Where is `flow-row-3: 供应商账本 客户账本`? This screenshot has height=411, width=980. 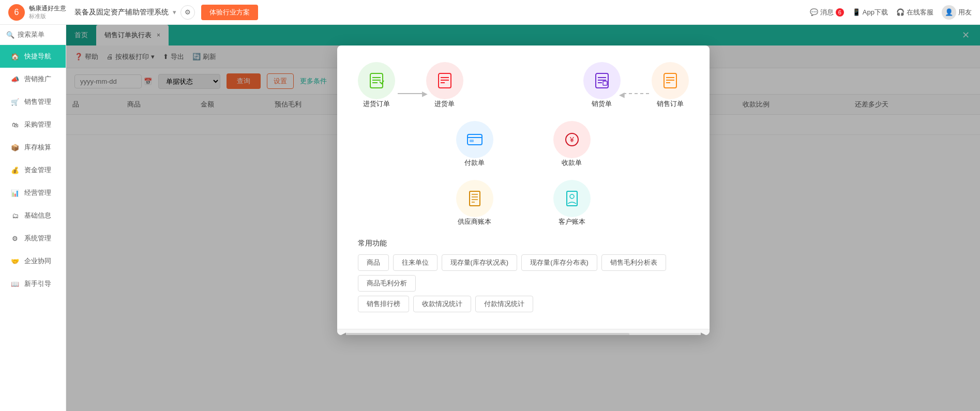 flow-row-3: 供应商账本 客户账本 is located at coordinates (523, 203).